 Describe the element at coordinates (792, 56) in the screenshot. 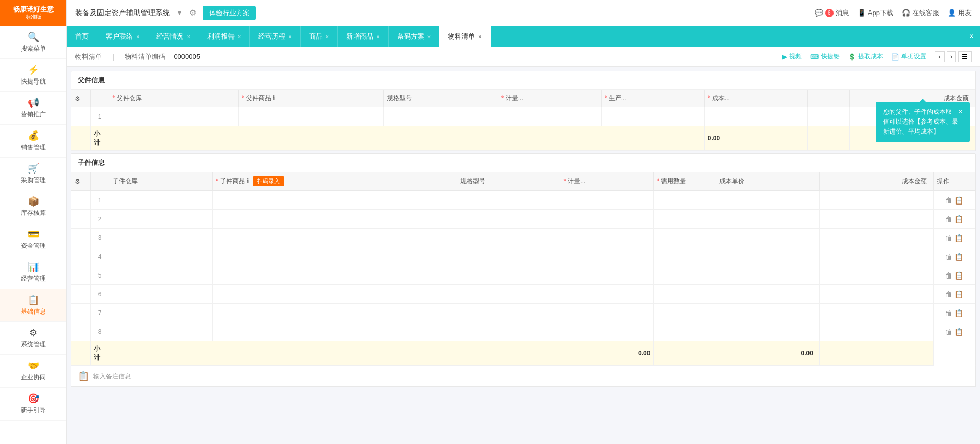

I see `view-button: ▶ 视频` at that location.